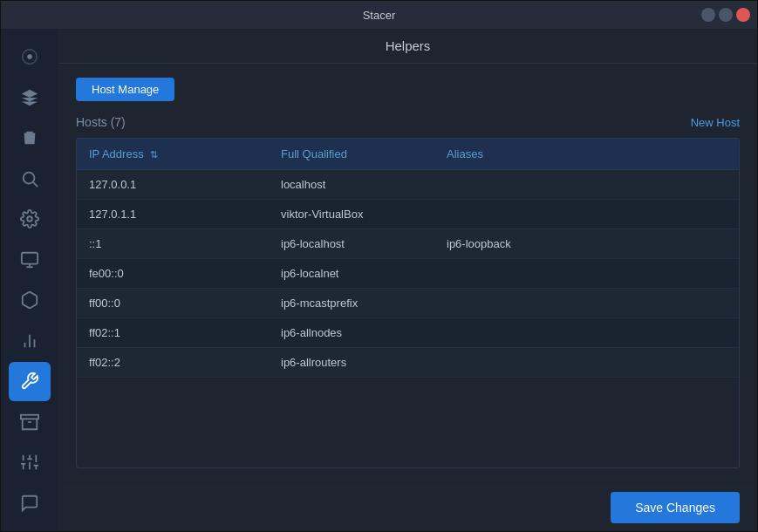  What do you see at coordinates (173, 185) in the screenshot?
I see `cell-ip: 127.0.0.1` at bounding box center [173, 185].